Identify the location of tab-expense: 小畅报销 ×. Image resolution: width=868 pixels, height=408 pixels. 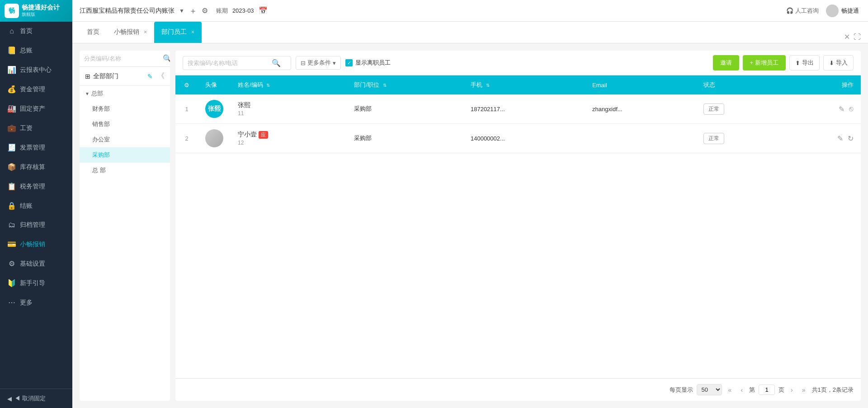
(130, 33).